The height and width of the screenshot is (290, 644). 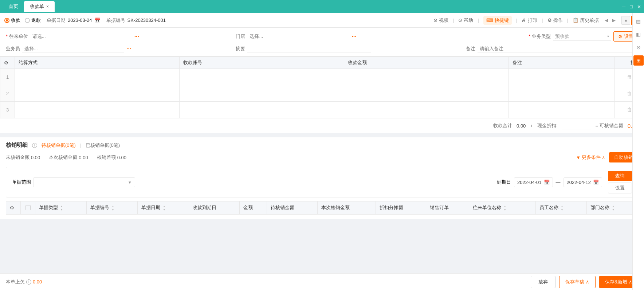 I want to click on sidebar-expand-icon: ⊞, so click(x=639, y=60).